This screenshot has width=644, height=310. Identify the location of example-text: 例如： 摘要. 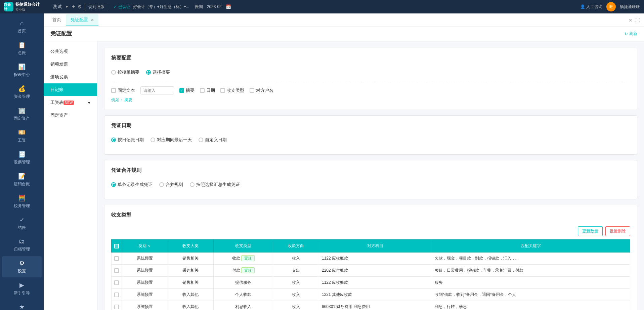
(371, 100).